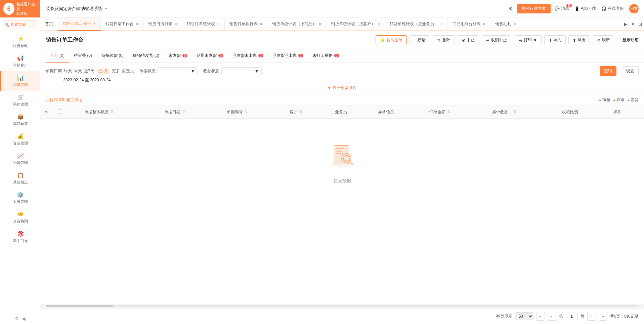 The width and height of the screenshot is (644, 324). Describe the element at coordinates (468, 40) in the screenshot. I see `stop-button: ⊘ 中止` at that location.